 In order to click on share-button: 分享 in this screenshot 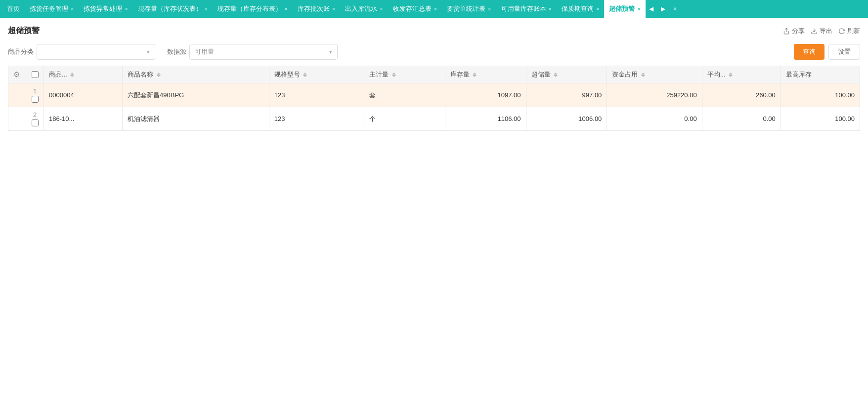, I will do `click(794, 31)`.